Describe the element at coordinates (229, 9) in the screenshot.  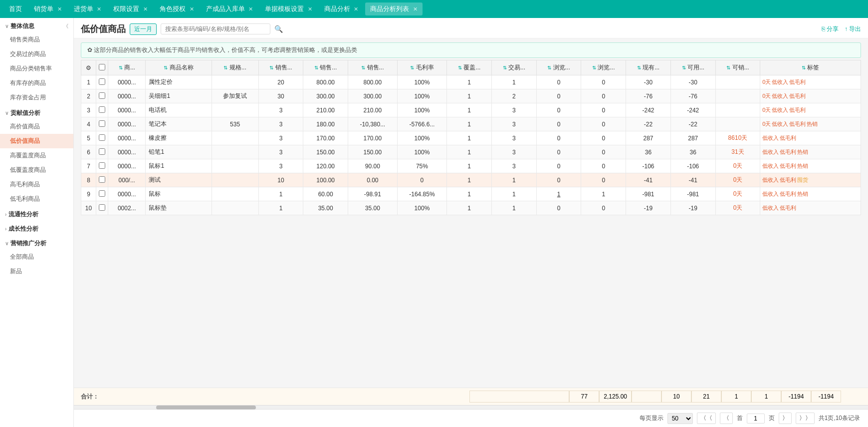
I see `nav-product-stock: 产成品入库单 ✕` at that location.